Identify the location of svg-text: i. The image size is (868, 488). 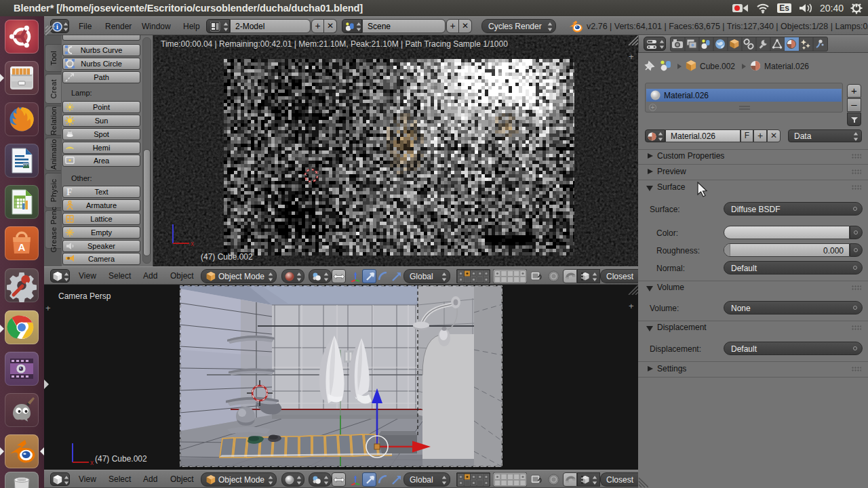
(57, 27).